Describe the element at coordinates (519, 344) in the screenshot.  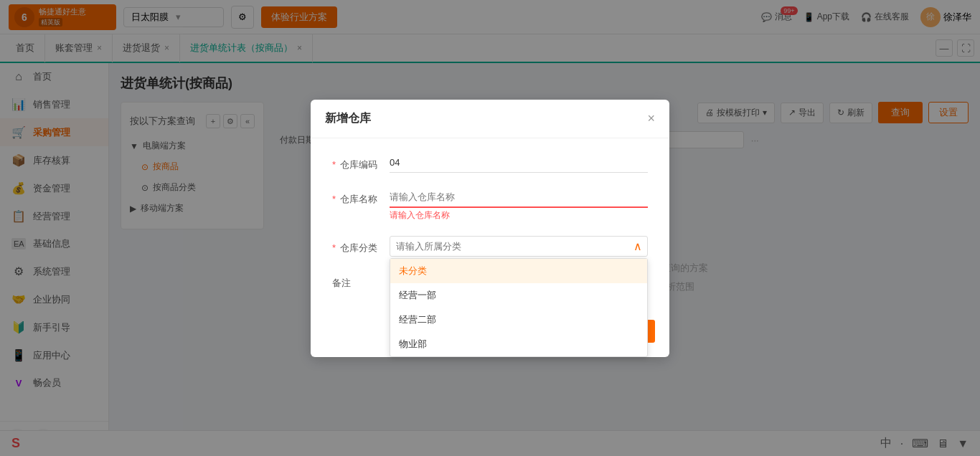
I see `dropdown-item-dept3: 物业部` at that location.